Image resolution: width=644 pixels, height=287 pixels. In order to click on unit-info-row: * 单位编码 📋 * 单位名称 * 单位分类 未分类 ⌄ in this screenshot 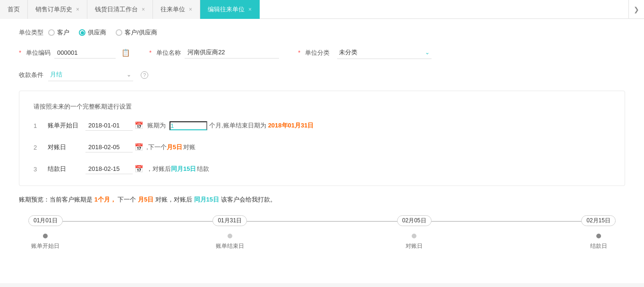, I will do `click(322, 53)`.